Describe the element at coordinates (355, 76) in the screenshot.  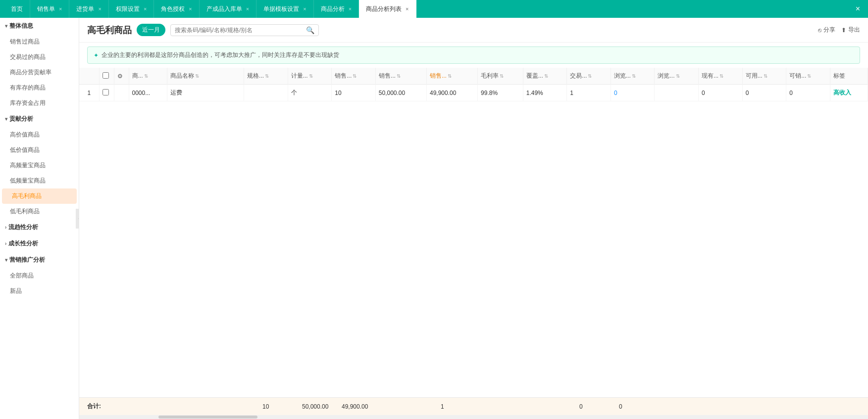
I see `sort-sales-qty: ⇅` at that location.